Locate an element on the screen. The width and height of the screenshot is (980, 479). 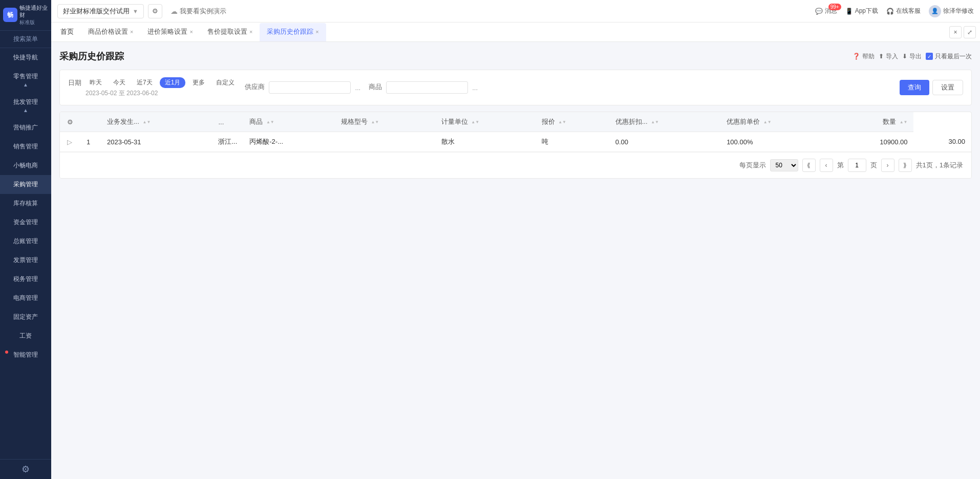
tab-price-close: × is located at coordinates (132, 32).